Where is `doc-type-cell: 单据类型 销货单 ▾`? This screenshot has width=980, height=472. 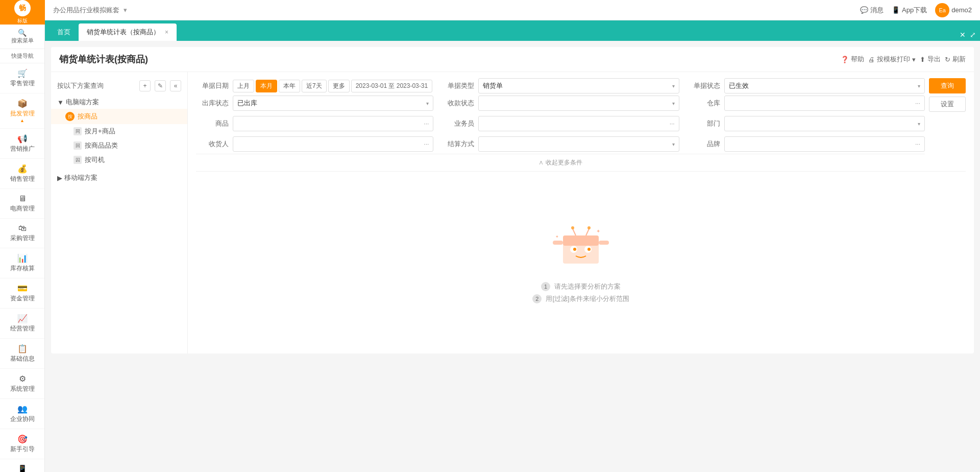 doc-type-cell: 单据类型 销货单 ▾ is located at coordinates (560, 86).